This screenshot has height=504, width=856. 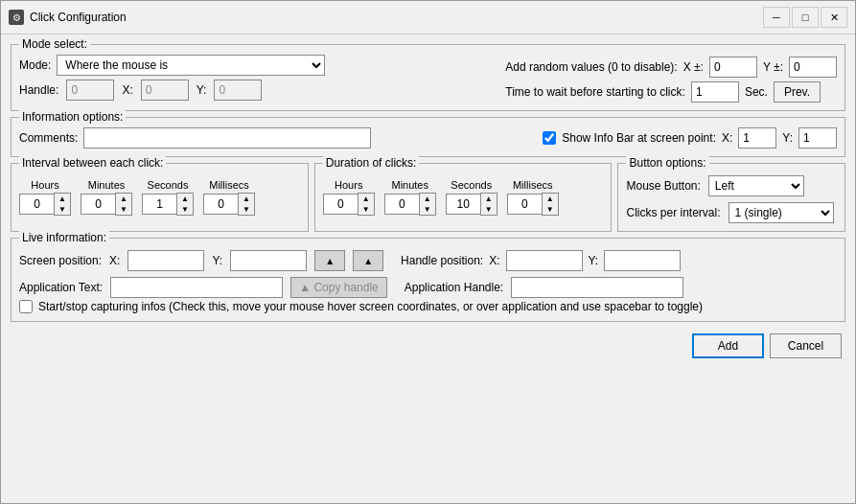 What do you see at coordinates (159, 204) in the screenshot?
I see `interval-seconds-input` at bounding box center [159, 204].